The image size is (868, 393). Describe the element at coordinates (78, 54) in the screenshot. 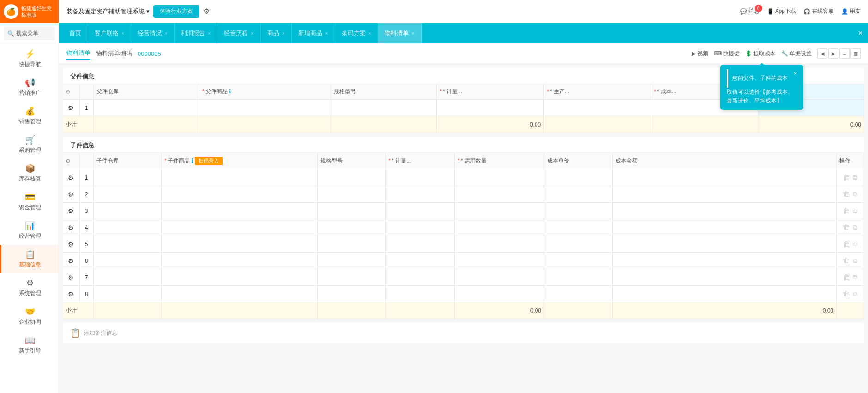

I see `sub-tab-bom: 物料清单` at that location.